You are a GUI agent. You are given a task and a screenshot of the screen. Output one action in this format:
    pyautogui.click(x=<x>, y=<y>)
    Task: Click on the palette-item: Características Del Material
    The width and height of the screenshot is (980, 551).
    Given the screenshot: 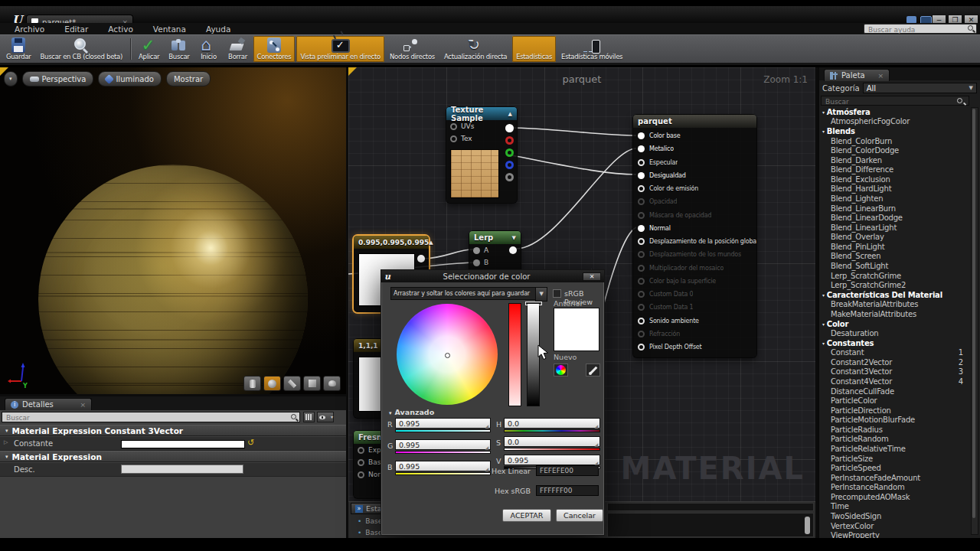 What is the action you would take?
    pyautogui.click(x=896, y=295)
    